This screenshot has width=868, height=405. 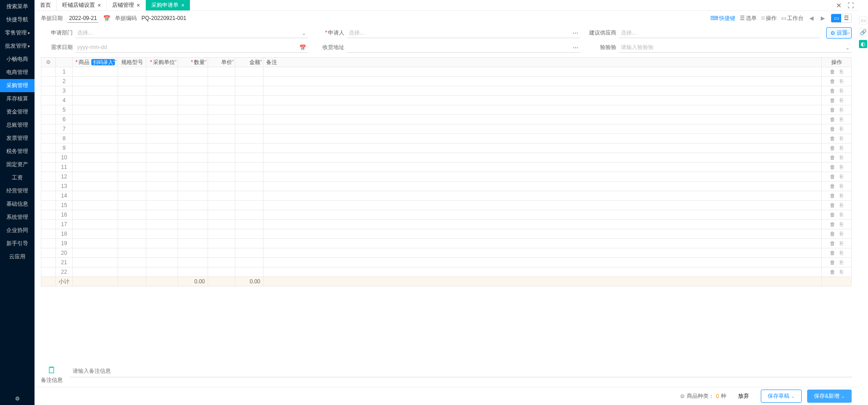 I want to click on table-row: 17🗑⎘, so click(x=446, y=224).